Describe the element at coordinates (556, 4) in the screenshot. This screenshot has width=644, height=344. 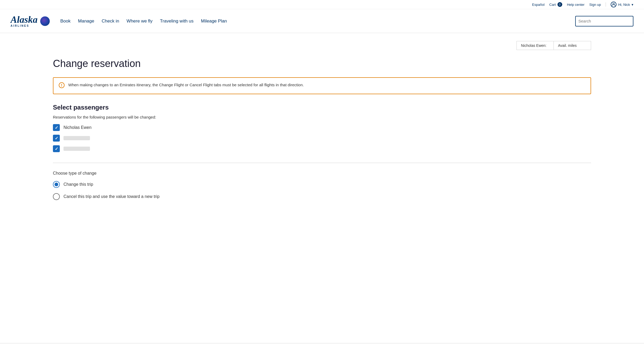
I see `cart-link: Cart 0` at that location.